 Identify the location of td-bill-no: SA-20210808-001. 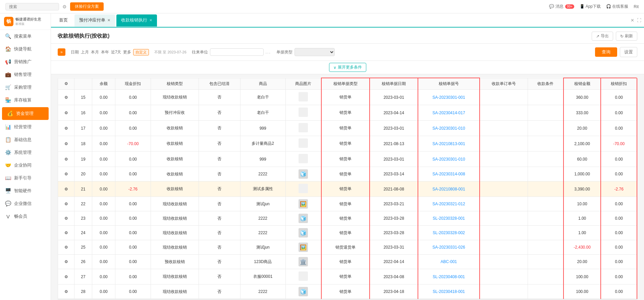
(449, 189).